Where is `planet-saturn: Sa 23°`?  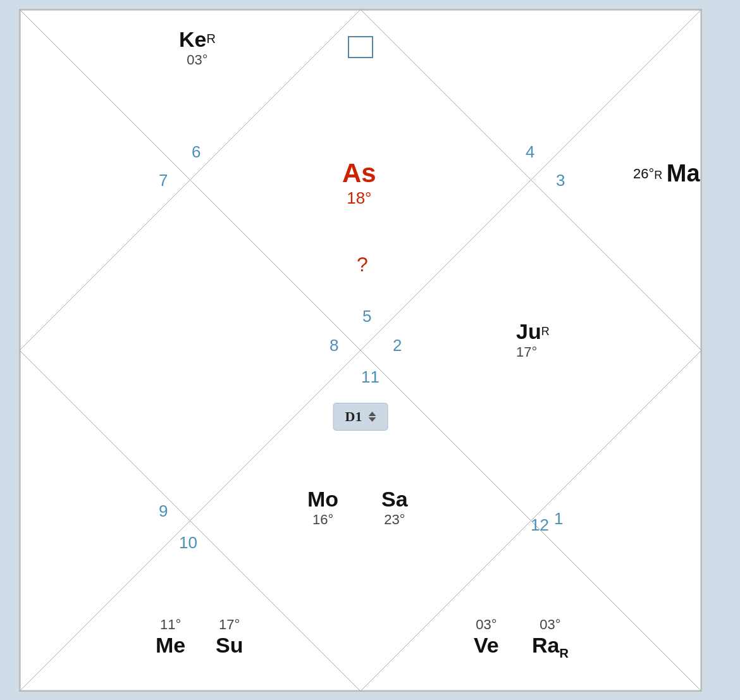 planet-saturn: Sa 23° is located at coordinates (395, 507).